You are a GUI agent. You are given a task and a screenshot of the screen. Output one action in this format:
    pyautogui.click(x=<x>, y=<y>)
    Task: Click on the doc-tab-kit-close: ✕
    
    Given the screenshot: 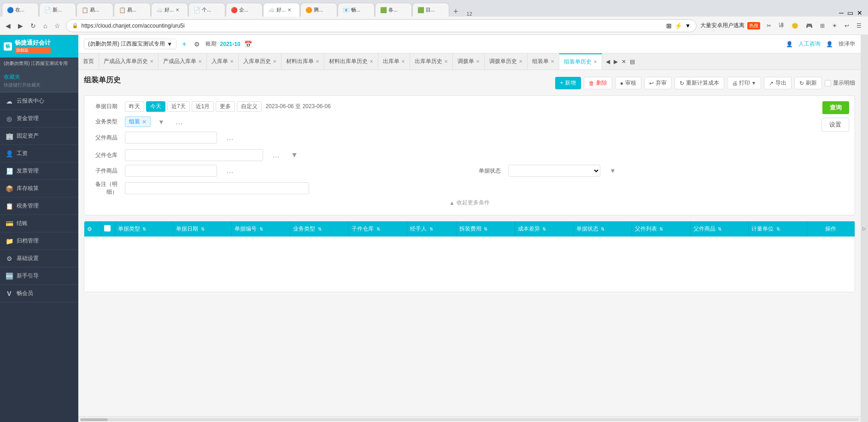 What is the action you would take?
    pyautogui.click(x=552, y=62)
    